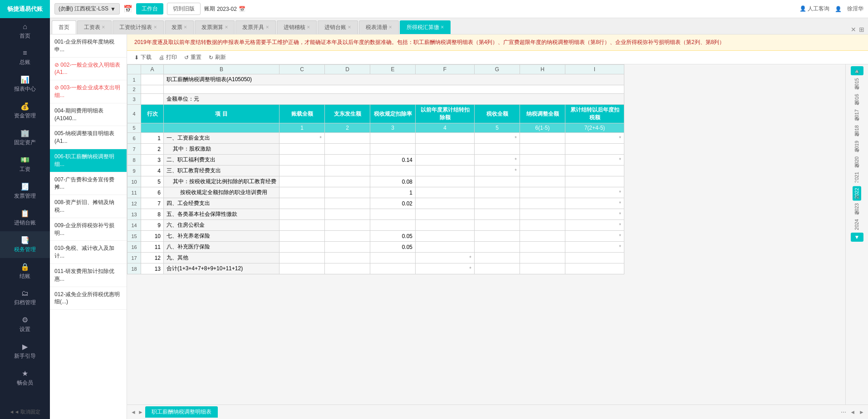 The image size is (868, 419). What do you see at coordinates (857, 209) in the screenshot?
I see `year-2023: 2023年` at bounding box center [857, 209].